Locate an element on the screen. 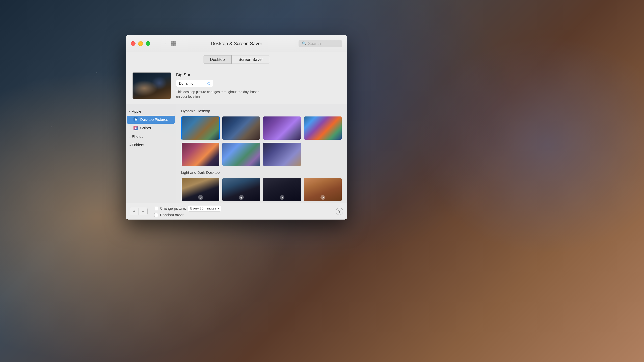  preview-image is located at coordinates (152, 85).